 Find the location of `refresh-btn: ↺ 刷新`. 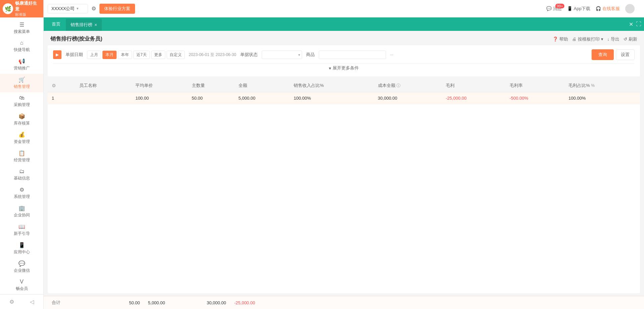

refresh-btn: ↺ 刷新 is located at coordinates (630, 39).